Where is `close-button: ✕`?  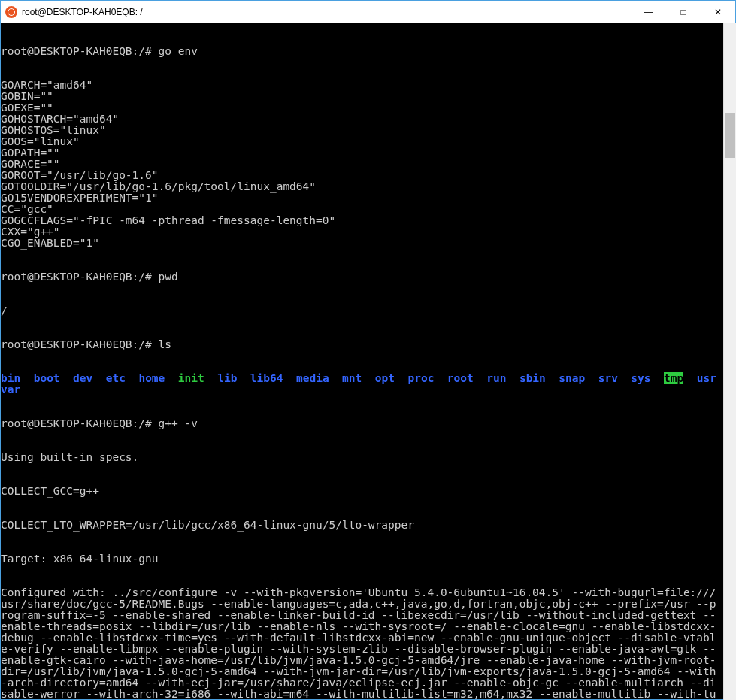 close-button: ✕ is located at coordinates (718, 12).